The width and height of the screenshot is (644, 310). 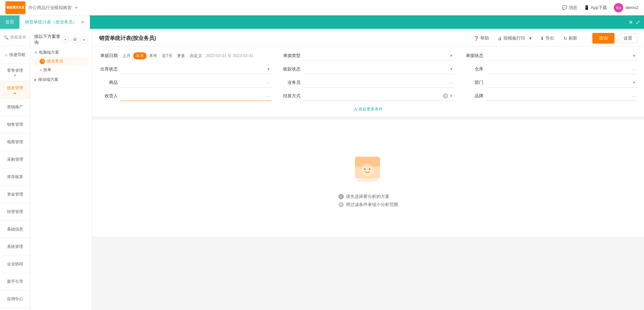 I want to click on sidebar-item-basic: 基础信息, so click(x=15, y=229).